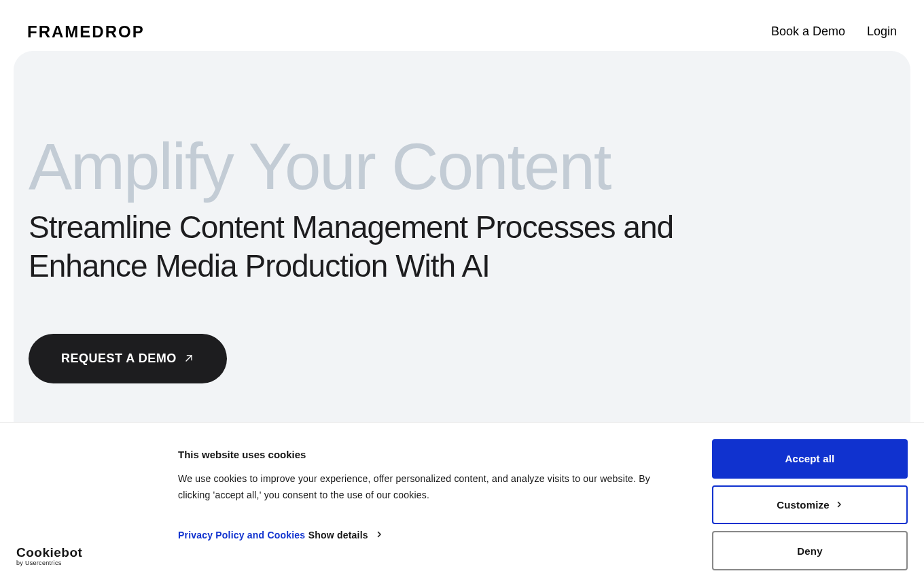 The height and width of the screenshot is (584, 924). I want to click on accept-all-button: Accept all, so click(810, 459).